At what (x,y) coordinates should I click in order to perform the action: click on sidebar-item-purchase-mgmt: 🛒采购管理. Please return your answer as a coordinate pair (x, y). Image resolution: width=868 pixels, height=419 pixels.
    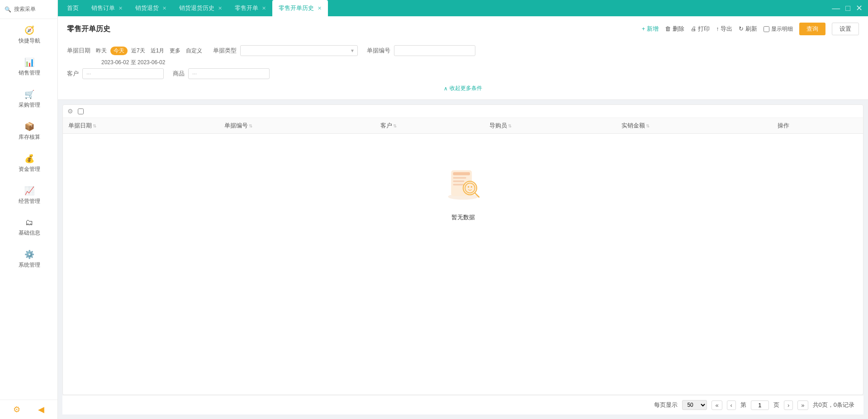
    Looking at the image, I should click on (29, 99).